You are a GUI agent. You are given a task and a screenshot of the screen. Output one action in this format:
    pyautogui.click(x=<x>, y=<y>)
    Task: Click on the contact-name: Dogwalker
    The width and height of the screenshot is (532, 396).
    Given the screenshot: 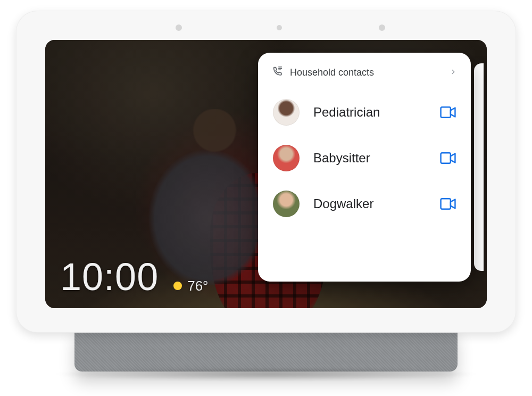 What is the action you would take?
    pyautogui.click(x=370, y=204)
    